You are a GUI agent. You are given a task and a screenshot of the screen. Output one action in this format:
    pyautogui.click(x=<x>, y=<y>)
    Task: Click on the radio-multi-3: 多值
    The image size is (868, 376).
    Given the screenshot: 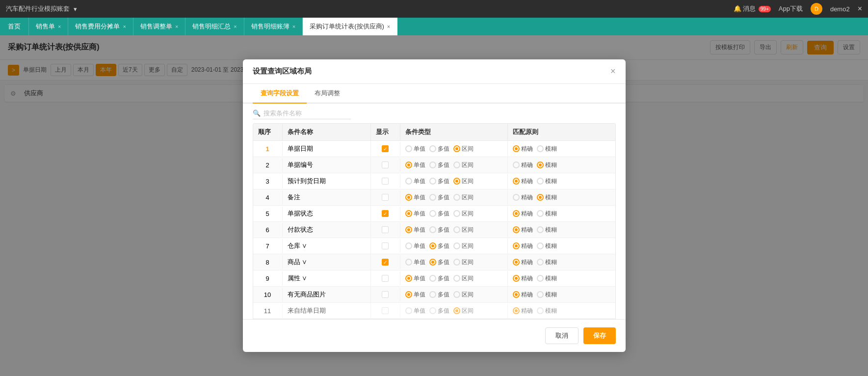 What is the action you would take?
    pyautogui.click(x=440, y=182)
    